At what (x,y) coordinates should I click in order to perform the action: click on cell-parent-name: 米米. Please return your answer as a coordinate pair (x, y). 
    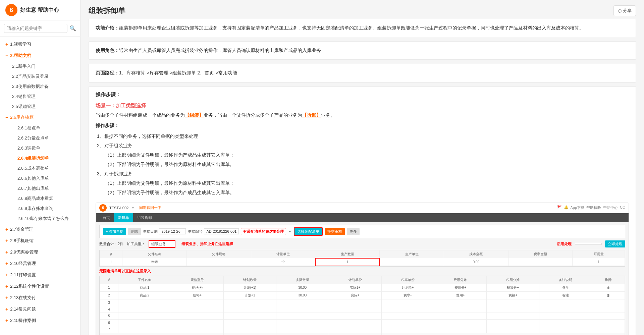
    Looking at the image, I should click on (155, 262).